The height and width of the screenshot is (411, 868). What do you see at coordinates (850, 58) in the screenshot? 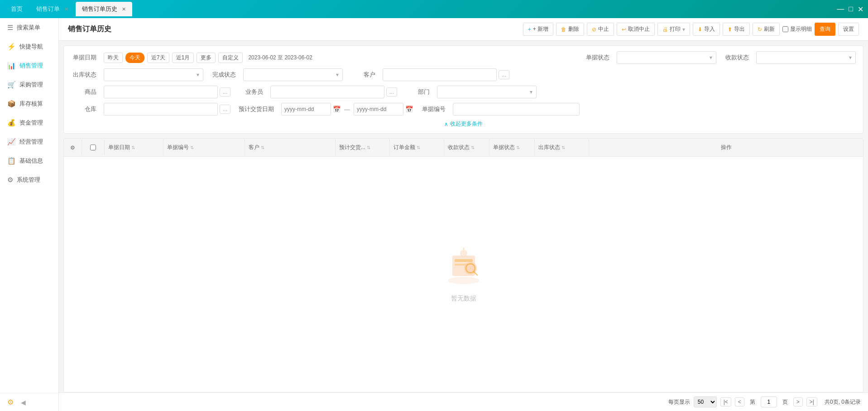
I see `pay-status-arrow: ▾` at bounding box center [850, 58].